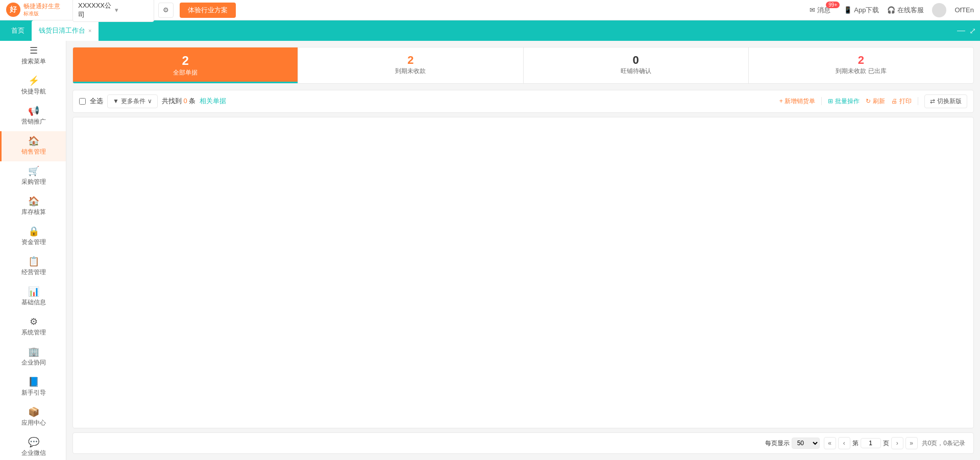 Image resolution: width=980 pixels, height=460 pixels. Describe the element at coordinates (777, 443) in the screenshot. I see `per-page-label: 每页显示` at that location.